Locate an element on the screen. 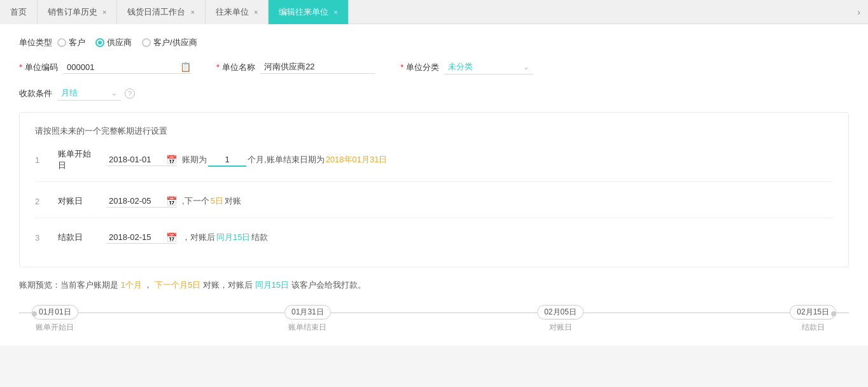 Image resolution: width=868 pixels, height=387 pixels. payment-terms-value: 月结 is located at coordinates (85, 93).